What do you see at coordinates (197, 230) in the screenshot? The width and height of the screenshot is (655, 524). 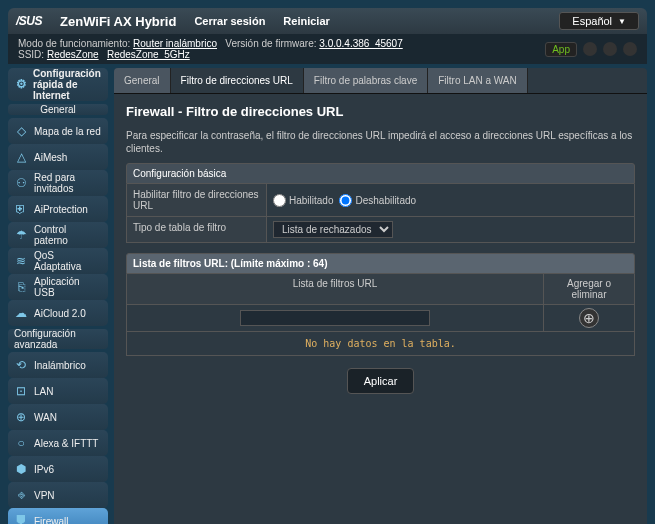 I see `table-type-label: Tipo de tabla de filtro` at bounding box center [197, 230].